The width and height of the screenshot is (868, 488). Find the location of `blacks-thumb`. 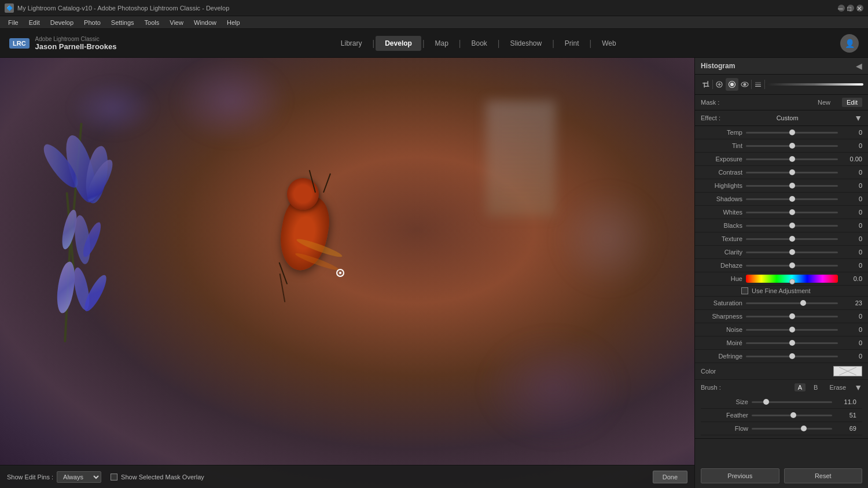

blacks-thumb is located at coordinates (792, 225).